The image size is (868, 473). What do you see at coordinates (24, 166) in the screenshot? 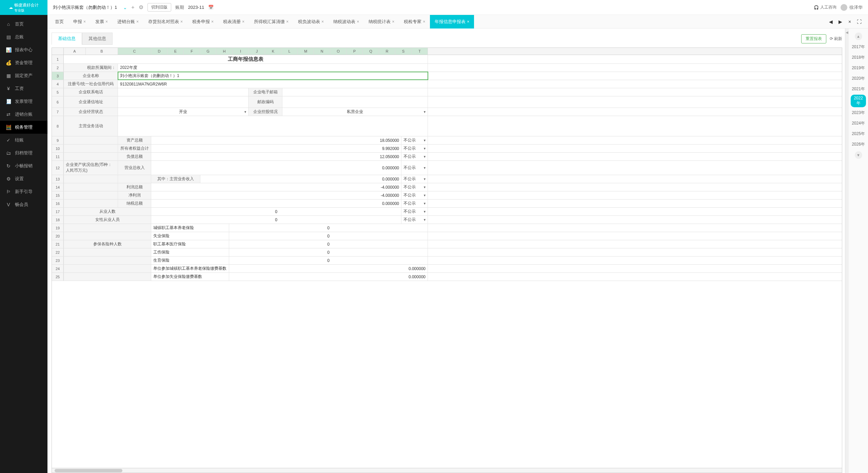
I see `nav-item-11: ↻小畅报销` at bounding box center [24, 166].